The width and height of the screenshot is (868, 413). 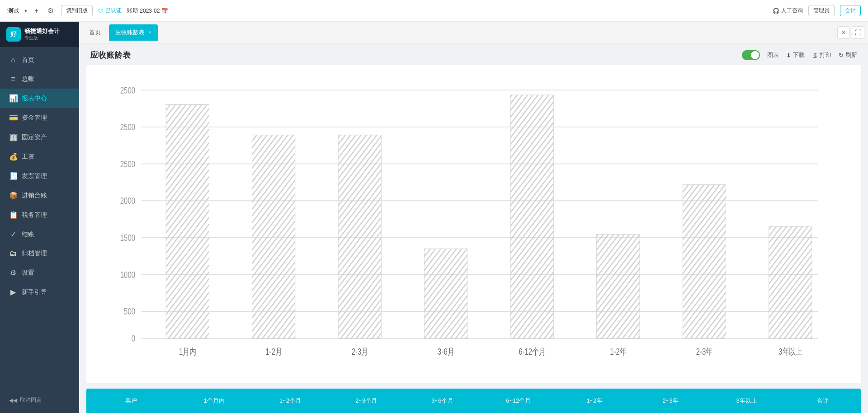 I want to click on sidebar-logo: 好 畅捷通好会计 专业版, so click(x=40, y=34).